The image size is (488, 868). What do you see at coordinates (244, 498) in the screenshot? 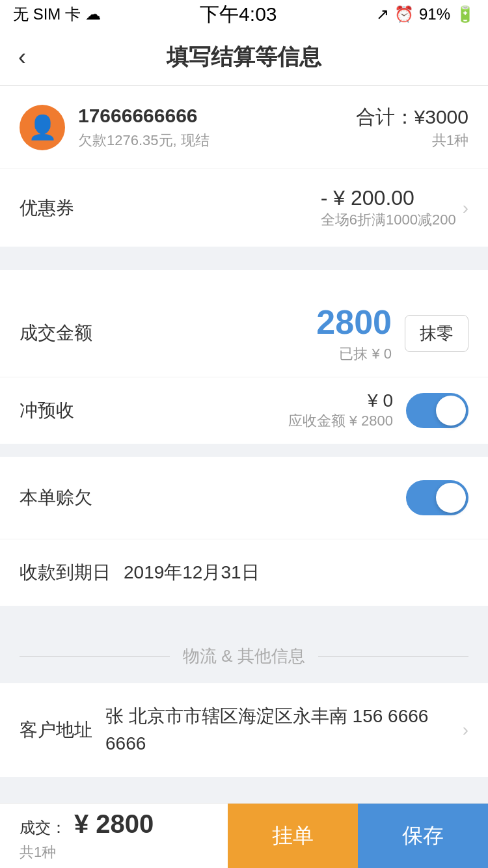
I see `debit-row: 本单赊欠` at bounding box center [244, 498].